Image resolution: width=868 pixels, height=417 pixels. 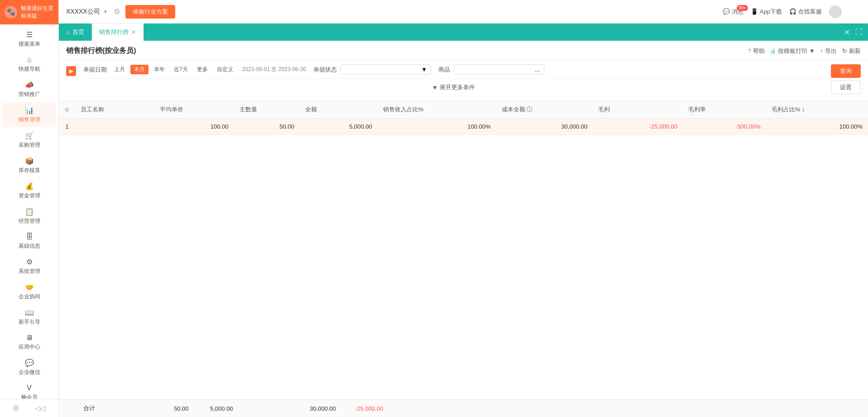 What do you see at coordinates (29, 39) in the screenshot?
I see `sidebar-item-0: ☰搜索菜单` at bounding box center [29, 39].